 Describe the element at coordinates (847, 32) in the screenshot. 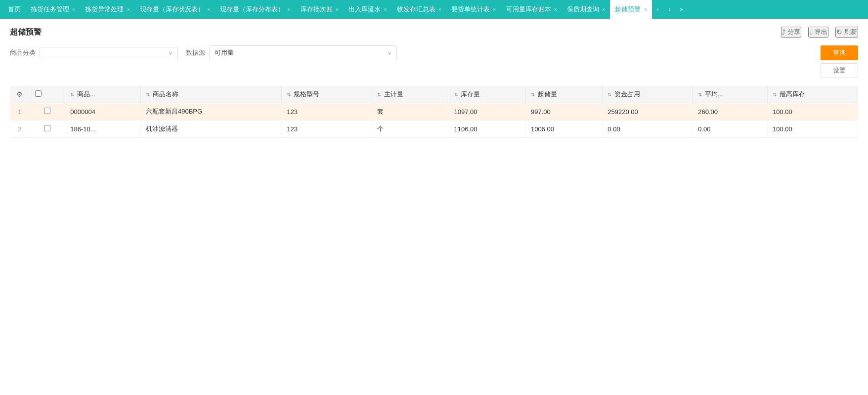

I see `refresh-button: ↻ 刷新` at that location.